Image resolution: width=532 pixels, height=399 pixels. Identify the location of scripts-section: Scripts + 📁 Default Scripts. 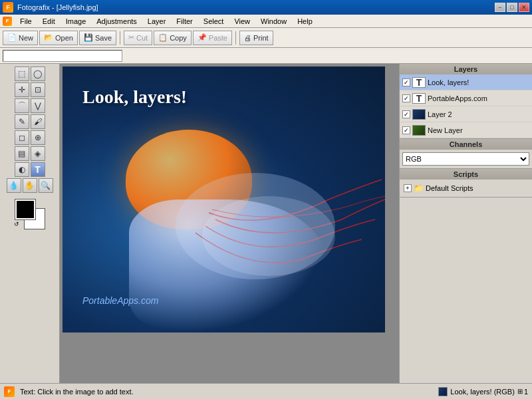
(466, 184).